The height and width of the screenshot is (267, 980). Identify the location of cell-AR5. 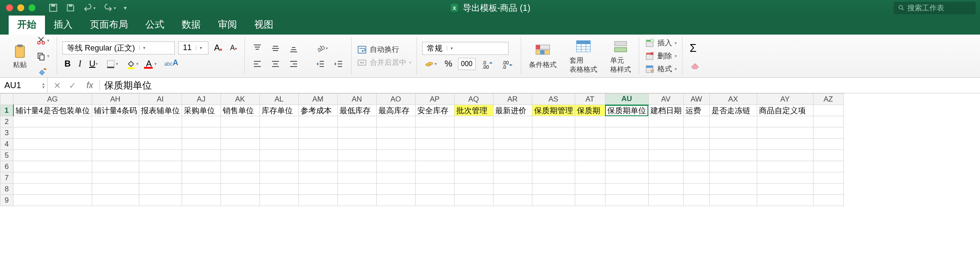
(512, 156).